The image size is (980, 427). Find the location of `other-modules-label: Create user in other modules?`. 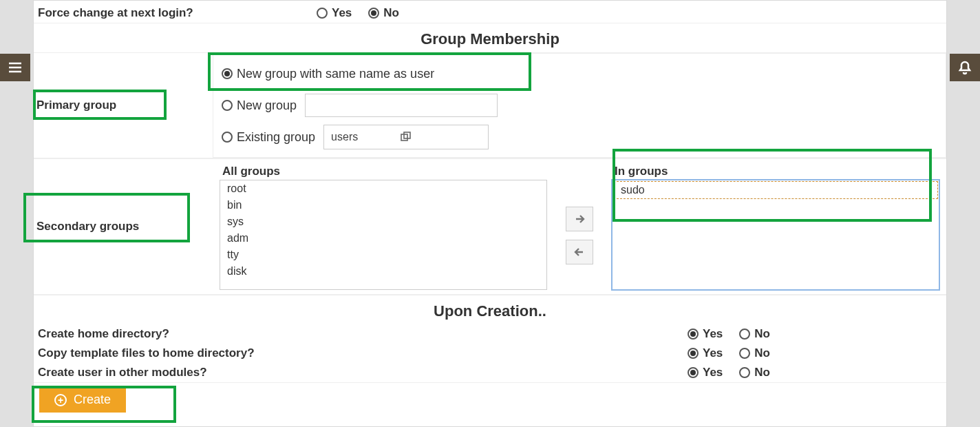

other-modules-label: Create user in other modules? is located at coordinates (221, 373).